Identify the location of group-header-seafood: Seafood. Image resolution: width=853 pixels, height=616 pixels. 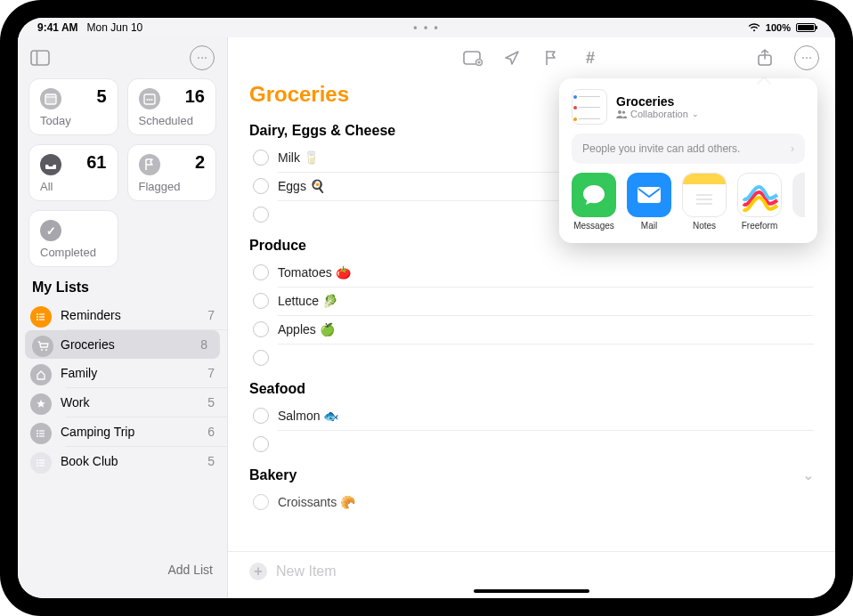
(532, 387).